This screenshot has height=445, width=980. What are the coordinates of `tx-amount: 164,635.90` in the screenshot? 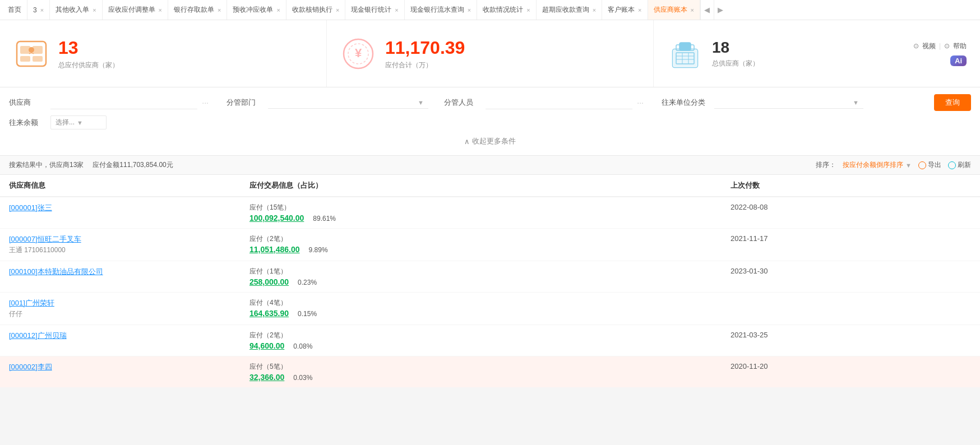 It's located at (269, 313).